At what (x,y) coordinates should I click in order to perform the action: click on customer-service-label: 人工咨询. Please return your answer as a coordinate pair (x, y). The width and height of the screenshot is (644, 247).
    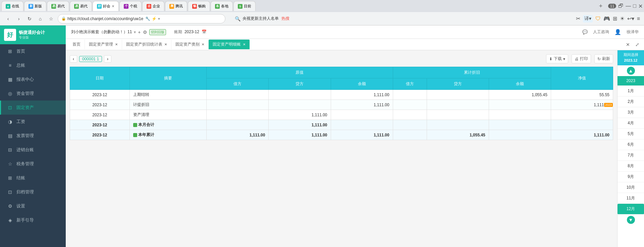
    Looking at the image, I should click on (601, 32).